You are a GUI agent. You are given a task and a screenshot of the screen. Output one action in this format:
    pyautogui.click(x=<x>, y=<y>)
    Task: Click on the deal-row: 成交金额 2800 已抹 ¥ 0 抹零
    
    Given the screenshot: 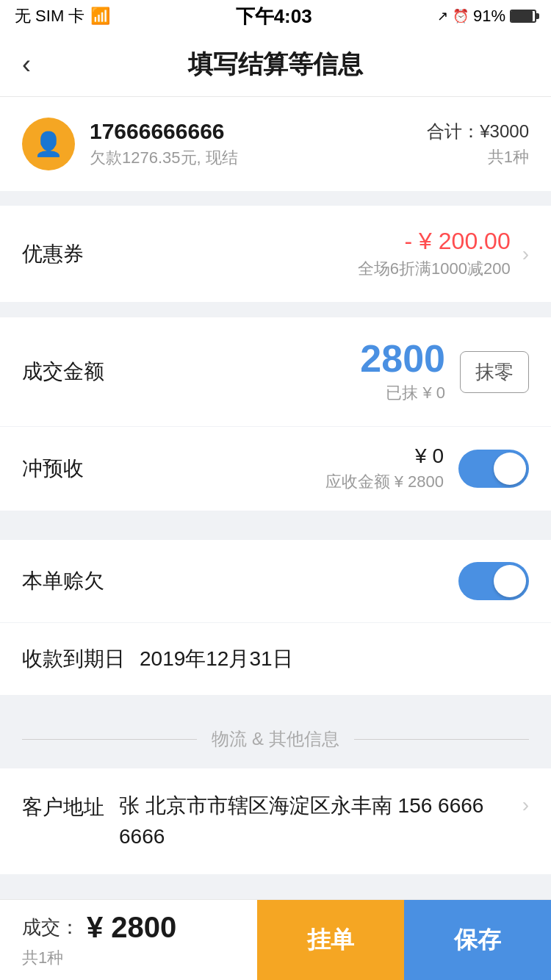 What is the action you would take?
    pyautogui.click(x=276, y=372)
    